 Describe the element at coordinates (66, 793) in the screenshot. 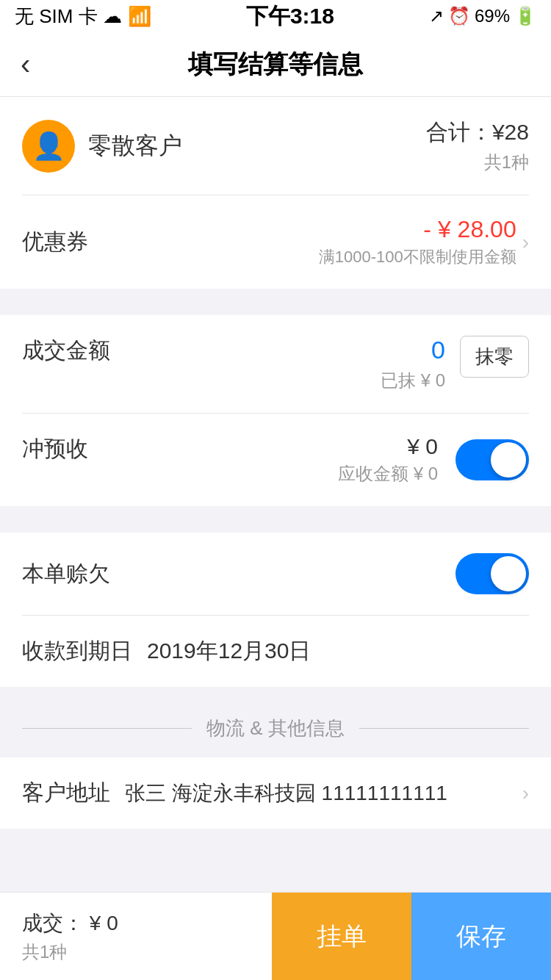

I see `address-label: 客户地址` at that location.